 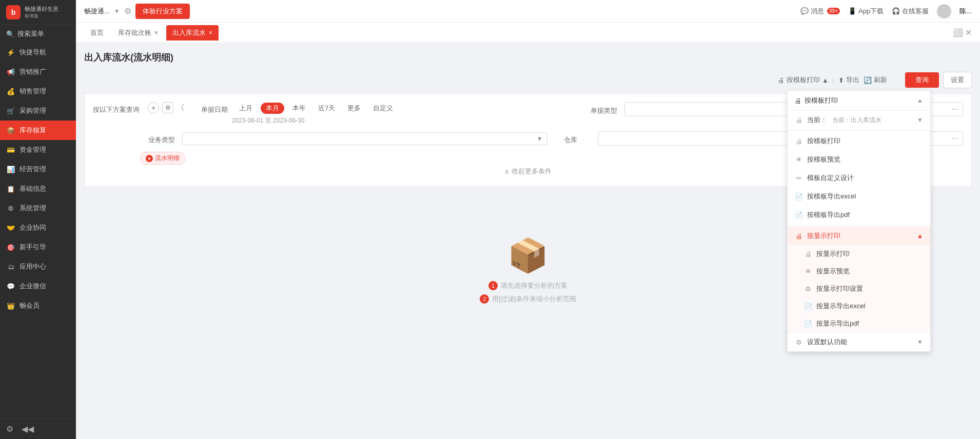 What do you see at coordinates (38, 306) in the screenshot?
I see `sidebar-item-member: 👑 畅会员` at bounding box center [38, 306].